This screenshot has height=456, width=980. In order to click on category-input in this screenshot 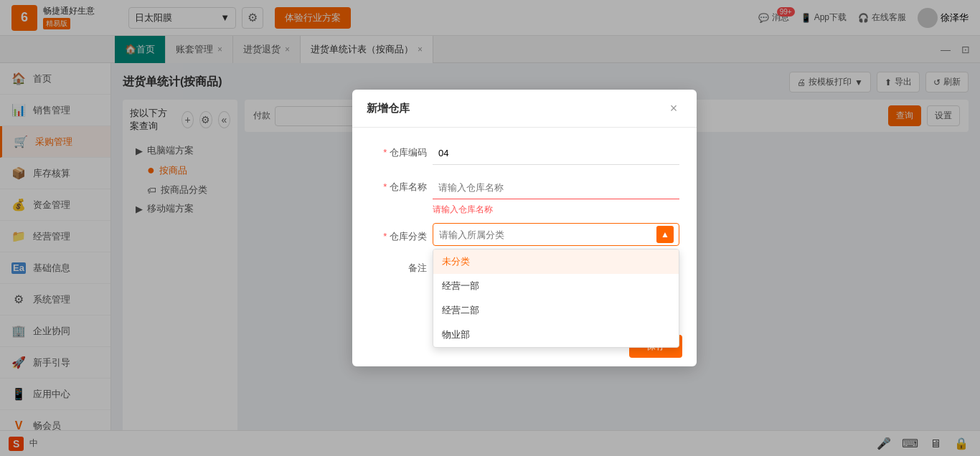, I will do `click(556, 234)`.